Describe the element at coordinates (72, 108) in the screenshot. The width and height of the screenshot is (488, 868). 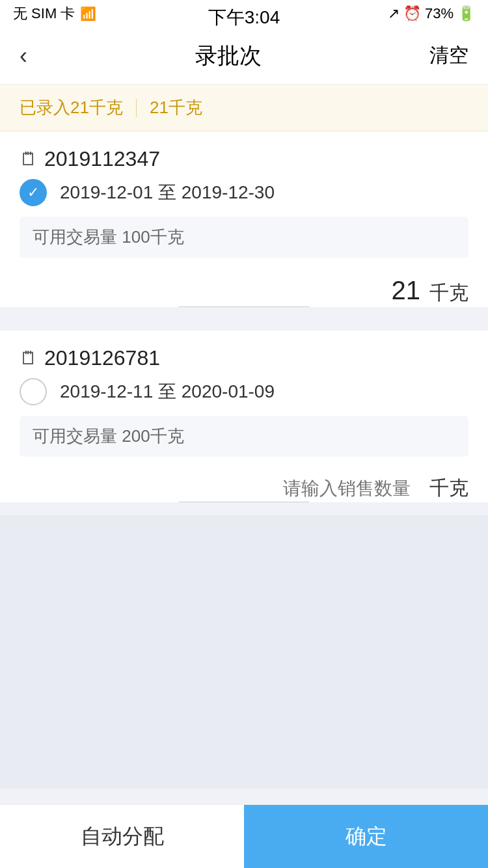
I see `recorded-label: 已录入21千克` at that location.